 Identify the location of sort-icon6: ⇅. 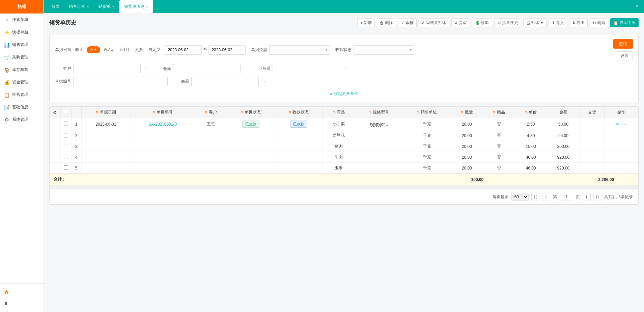
(334, 112).